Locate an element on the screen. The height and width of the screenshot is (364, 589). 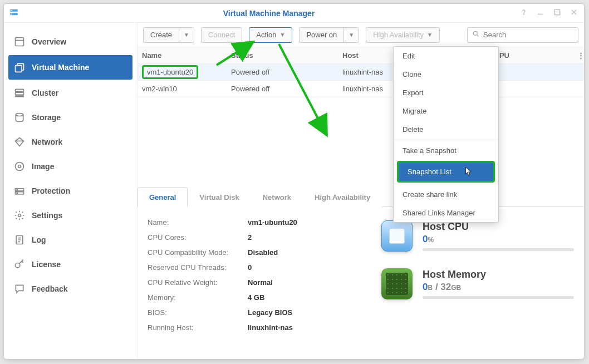
menu-item-create-share-link: Create share link is located at coordinates (446, 195).